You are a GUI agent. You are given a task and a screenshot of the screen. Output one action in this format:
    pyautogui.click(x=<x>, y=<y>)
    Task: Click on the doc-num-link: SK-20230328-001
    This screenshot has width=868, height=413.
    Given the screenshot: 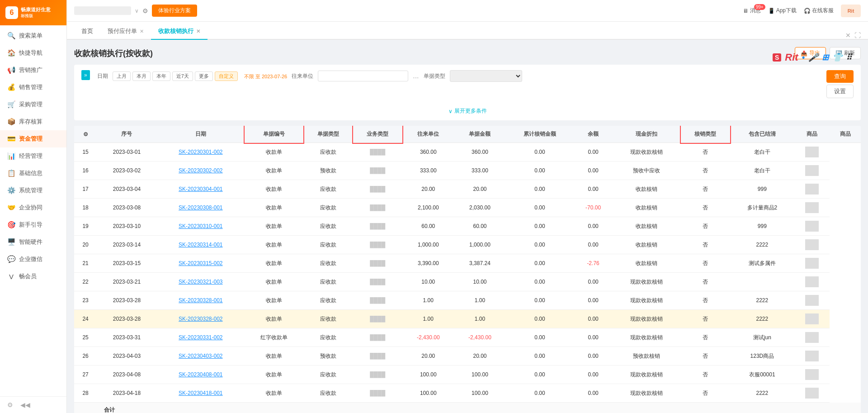 What is the action you would take?
    pyautogui.click(x=201, y=300)
    